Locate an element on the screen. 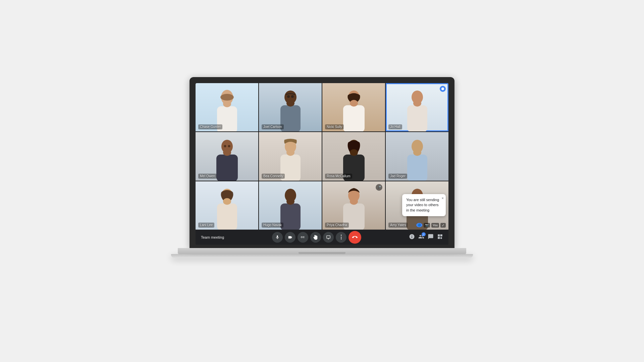 This screenshot has height=362, width=644. muted-icon-11: 🎤 is located at coordinates (379, 187).